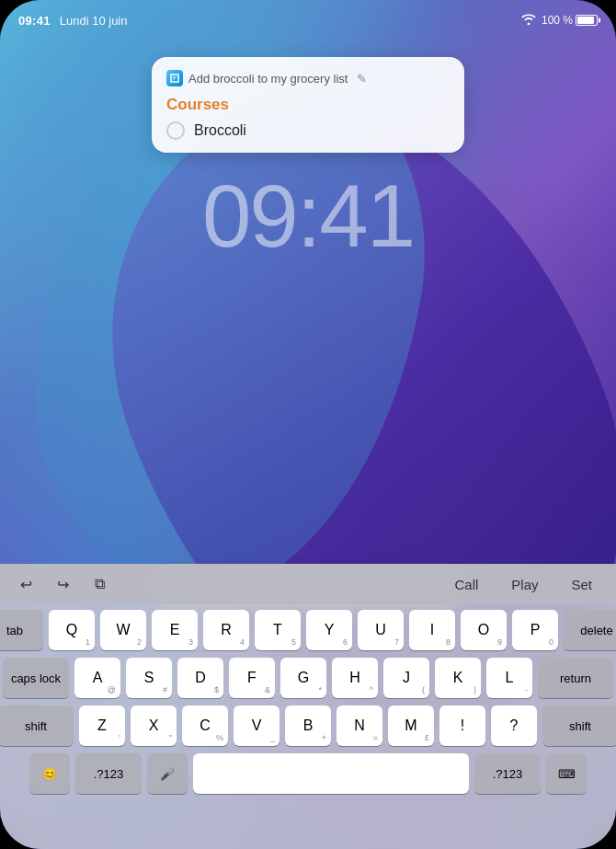  I want to click on key-T: T5, so click(278, 630).